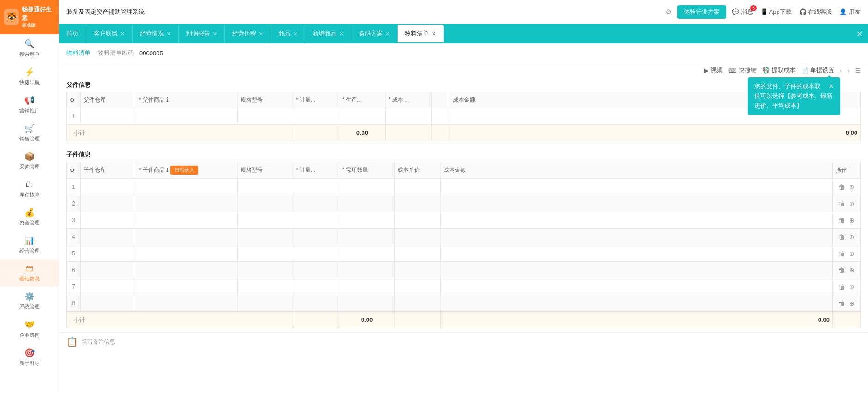 This screenshot has width=868, height=393. I want to click on breadcrumb-item: 物料清单, so click(78, 53).